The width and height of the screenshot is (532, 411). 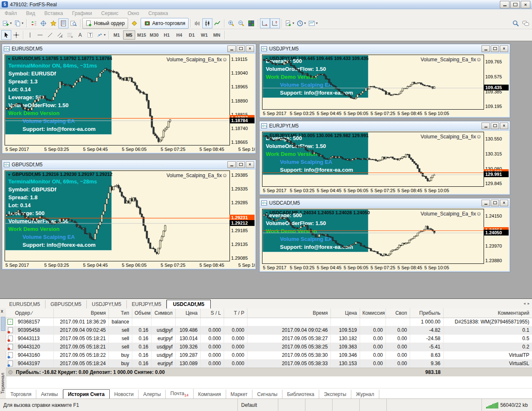 I want to click on price-axis: 130.550130.315130.080129.845130.022129.9…, so click(x=496, y=159).